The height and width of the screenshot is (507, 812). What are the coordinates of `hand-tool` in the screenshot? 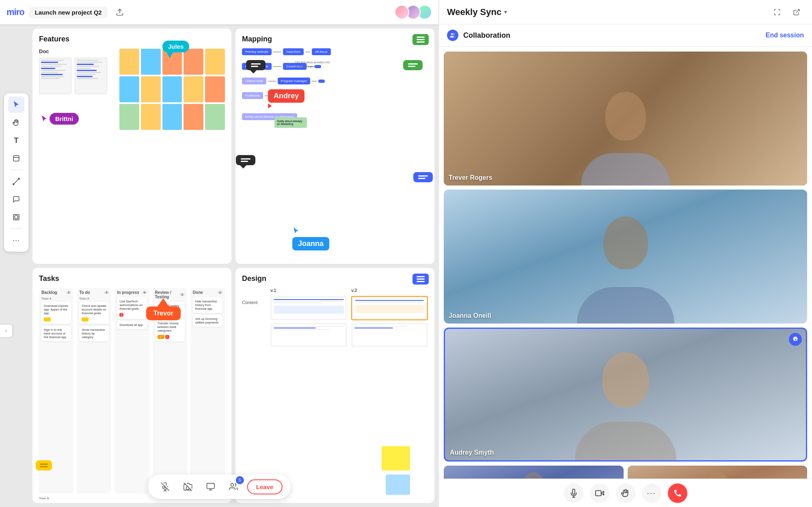 It's located at (16, 123).